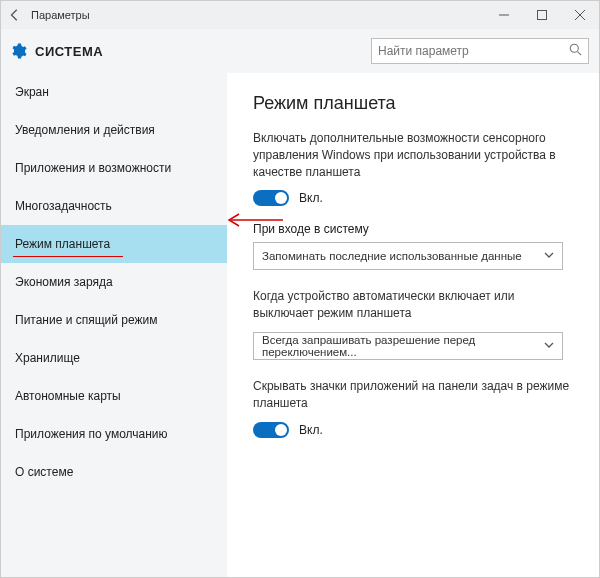  I want to click on toggle-tablet-mode, so click(271, 198).